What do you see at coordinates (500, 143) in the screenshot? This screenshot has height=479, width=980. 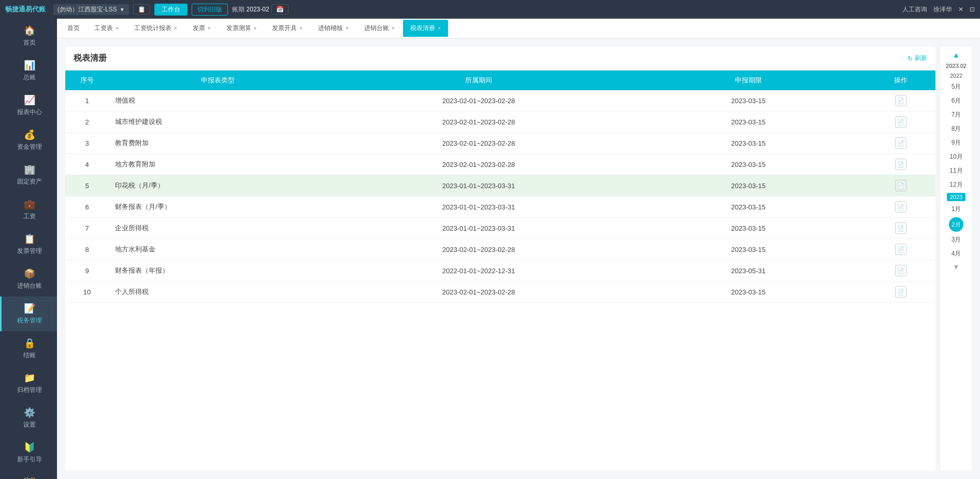 I see `table-row: 3 教育费附加 2023-02-01~2023-02-28 2023-03-15…` at bounding box center [500, 143].